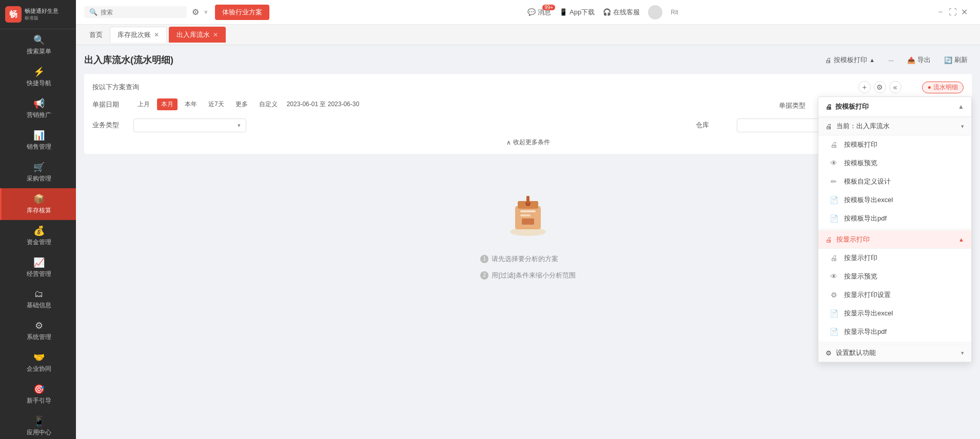  Describe the element at coordinates (217, 105) in the screenshot. I see `date-btn-7days: 近7天` at that location.